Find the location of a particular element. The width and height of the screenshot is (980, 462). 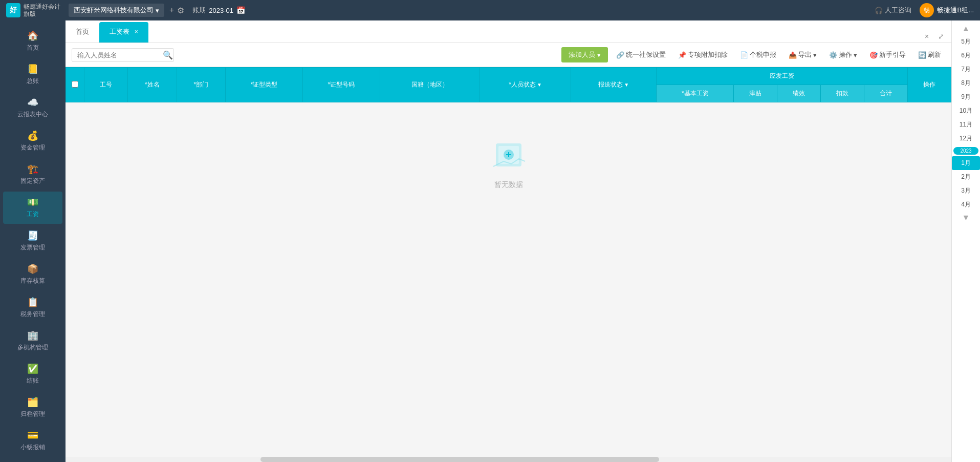

th-status: *人员状态 ▼ is located at coordinates (525, 85).